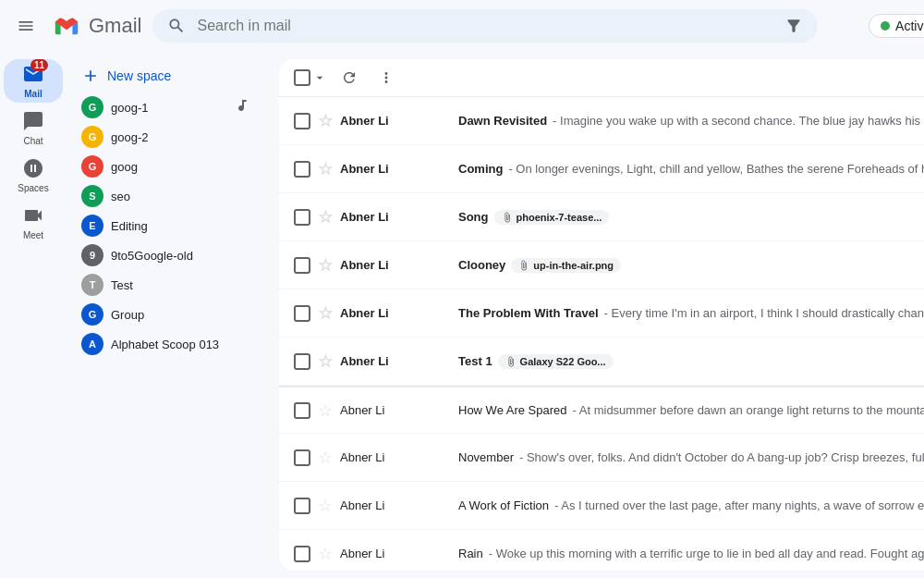 Image resolution: width=924 pixels, height=578 pixels. What do you see at coordinates (180, 196) in the screenshot?
I see `nav-item-label: seo` at bounding box center [180, 196].